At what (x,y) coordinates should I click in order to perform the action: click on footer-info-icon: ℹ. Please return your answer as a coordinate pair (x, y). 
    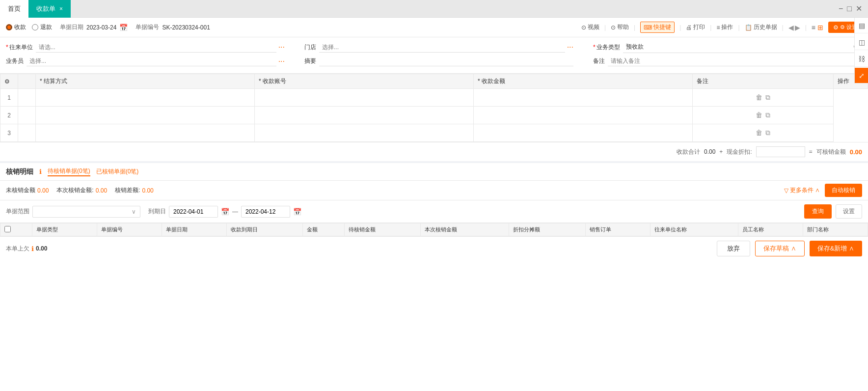
    Looking at the image, I should click on (32, 249).